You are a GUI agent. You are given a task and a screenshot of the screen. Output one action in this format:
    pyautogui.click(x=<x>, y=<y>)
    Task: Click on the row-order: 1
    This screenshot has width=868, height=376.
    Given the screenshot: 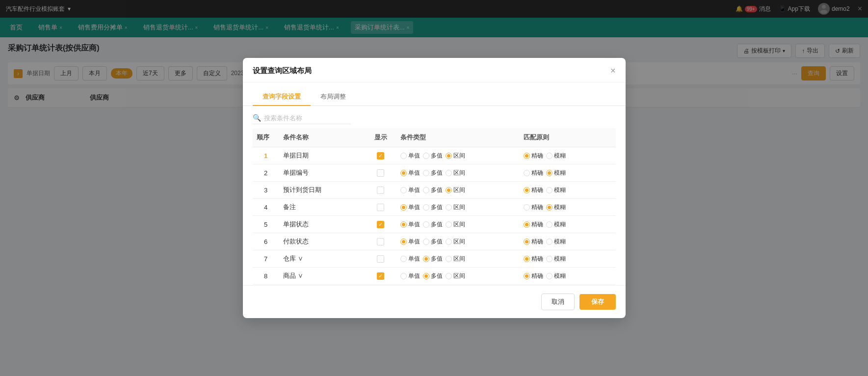 What is the action you would take?
    pyautogui.click(x=266, y=156)
    